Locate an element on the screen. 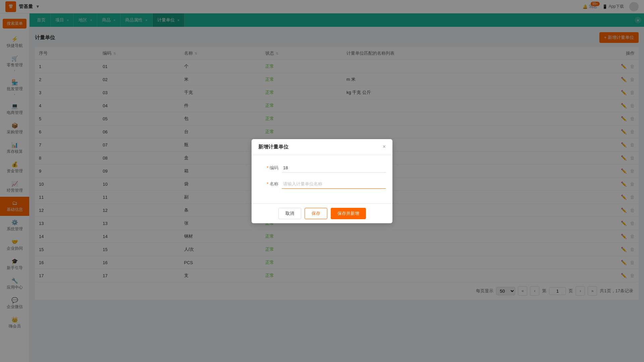 This screenshot has width=644, height=362. modal-body: 编码 名称 is located at coordinates (322, 179).